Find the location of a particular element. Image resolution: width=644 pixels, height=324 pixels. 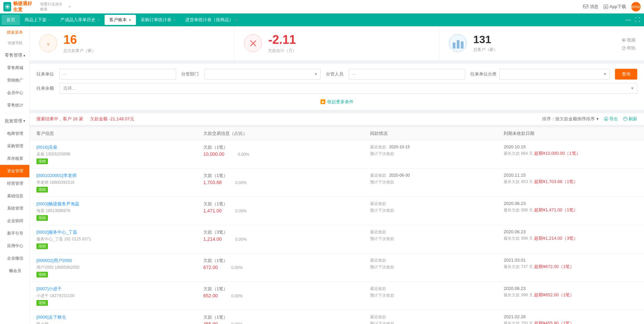

debt-amount-6: 455.90 is located at coordinates (211, 323).